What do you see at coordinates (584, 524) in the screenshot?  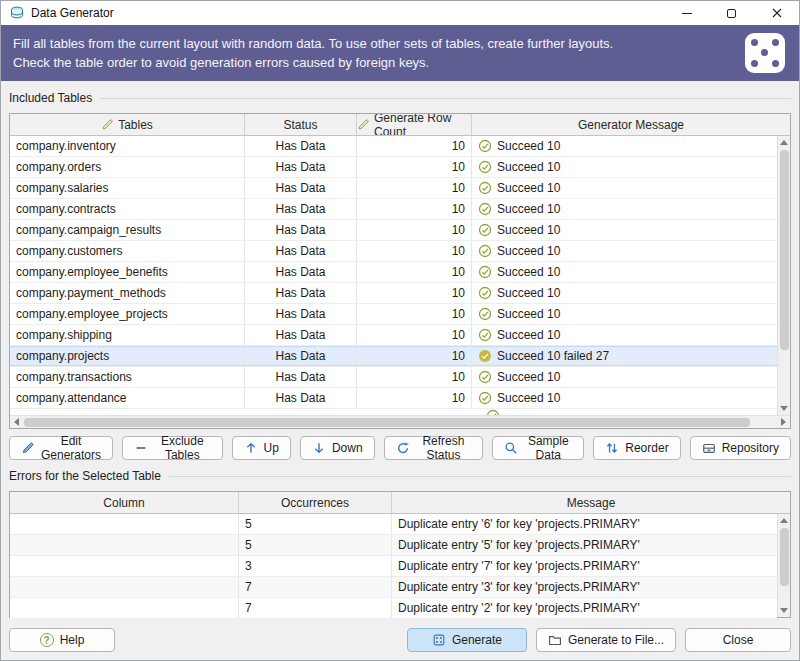 I see `error-message-cell: Duplicate entry '6' for key 'projects.PR…` at bounding box center [584, 524].